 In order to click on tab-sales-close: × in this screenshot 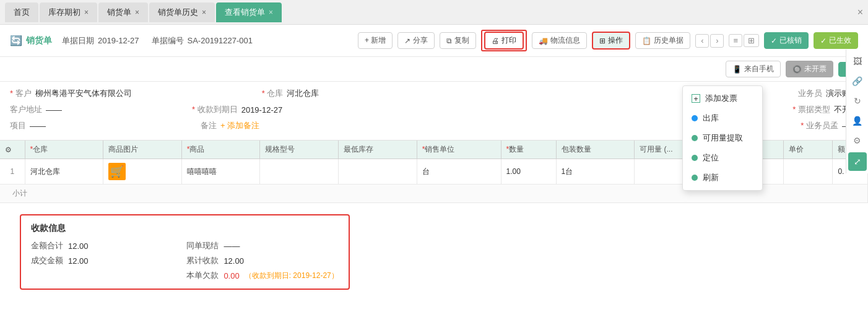, I will do `click(137, 12)`.